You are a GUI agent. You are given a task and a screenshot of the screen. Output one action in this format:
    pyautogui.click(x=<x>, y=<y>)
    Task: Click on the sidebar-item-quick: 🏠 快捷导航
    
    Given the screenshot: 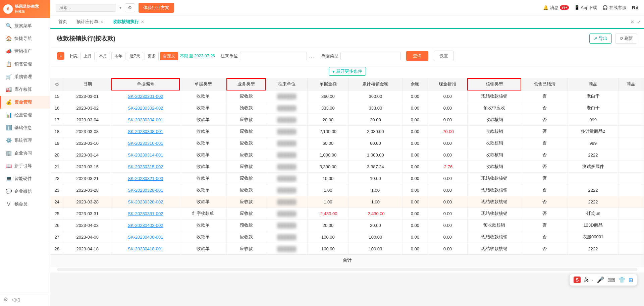 What is the action you would take?
    pyautogui.click(x=25, y=39)
    